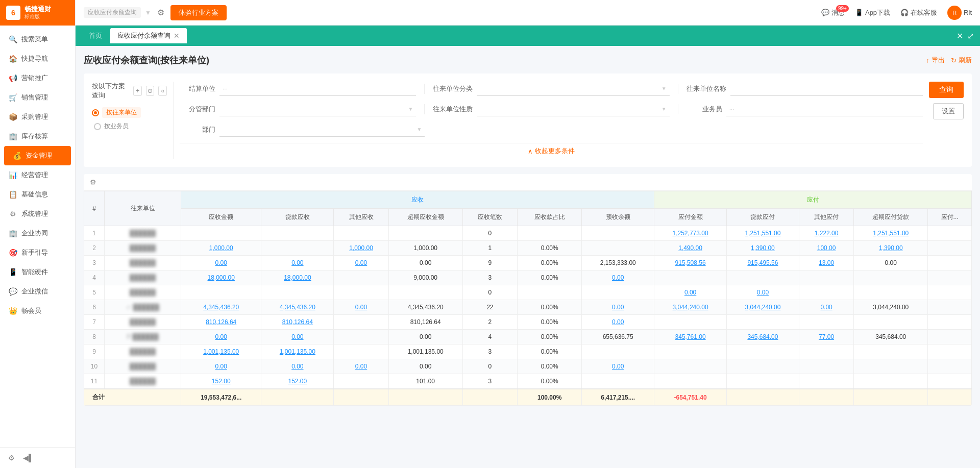 The height and width of the screenshot is (468, 980). What do you see at coordinates (962, 60) in the screenshot?
I see `refresh-btn: ↻ 刷新` at bounding box center [962, 60].